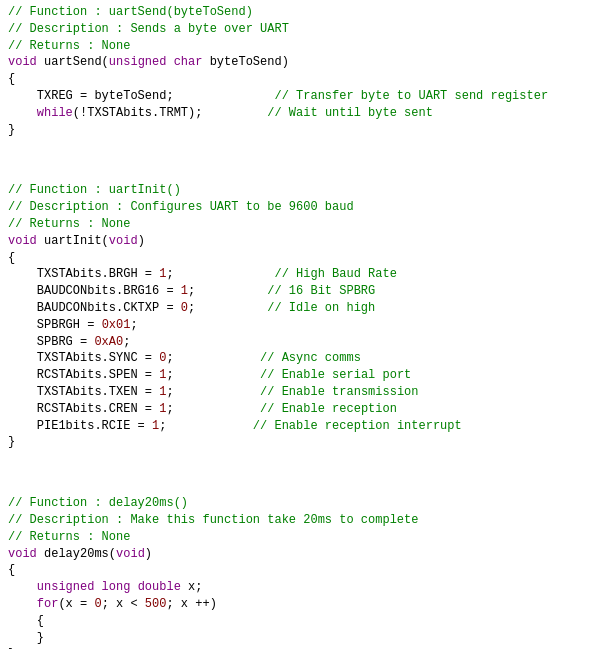 This screenshot has height=649, width=613. What do you see at coordinates (306, 342) in the screenshot?
I see `code-line: SPBRG = 0xA0;` at bounding box center [306, 342].